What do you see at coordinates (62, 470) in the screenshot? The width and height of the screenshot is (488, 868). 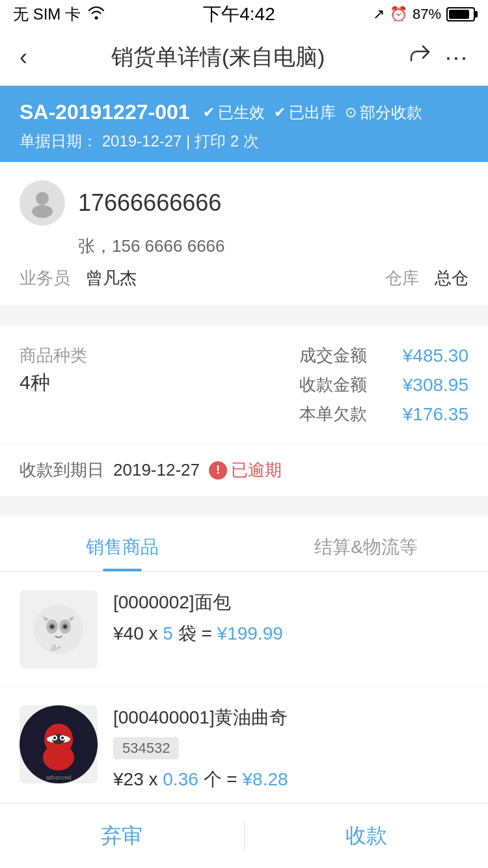 I see `due-label: 收款到期日` at bounding box center [62, 470].